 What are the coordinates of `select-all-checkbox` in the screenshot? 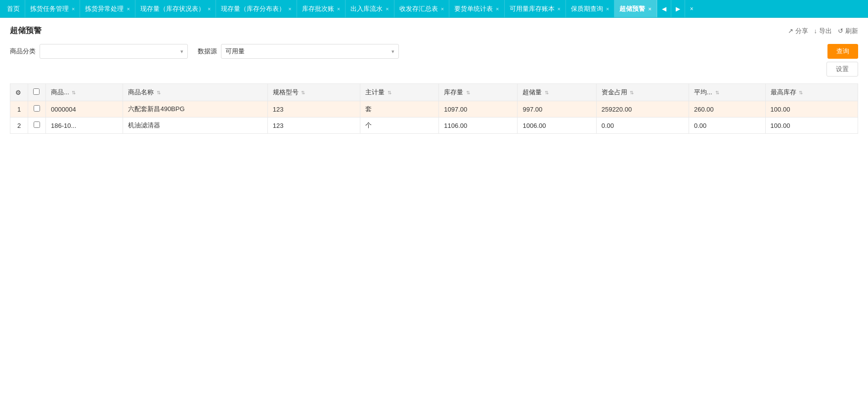 It's located at (37, 92).